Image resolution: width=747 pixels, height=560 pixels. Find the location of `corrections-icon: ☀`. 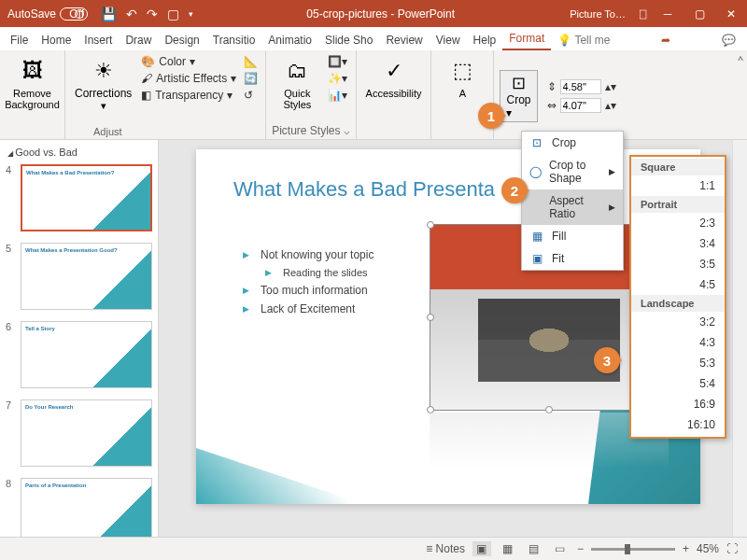

corrections-icon: ☀ is located at coordinates (104, 71).